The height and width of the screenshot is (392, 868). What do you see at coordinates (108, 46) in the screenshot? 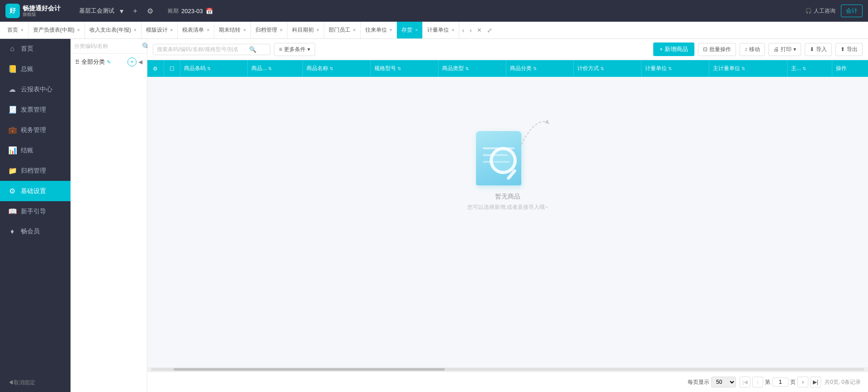
I see `category-search-input` at bounding box center [108, 46].